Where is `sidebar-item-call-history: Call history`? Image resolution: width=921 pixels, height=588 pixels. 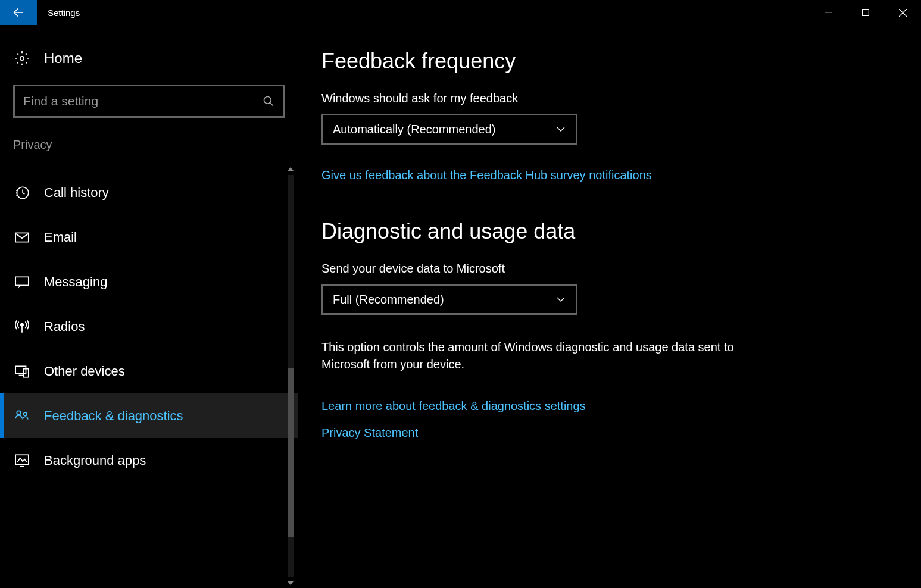 sidebar-item-call-history: Call history is located at coordinates (149, 193).